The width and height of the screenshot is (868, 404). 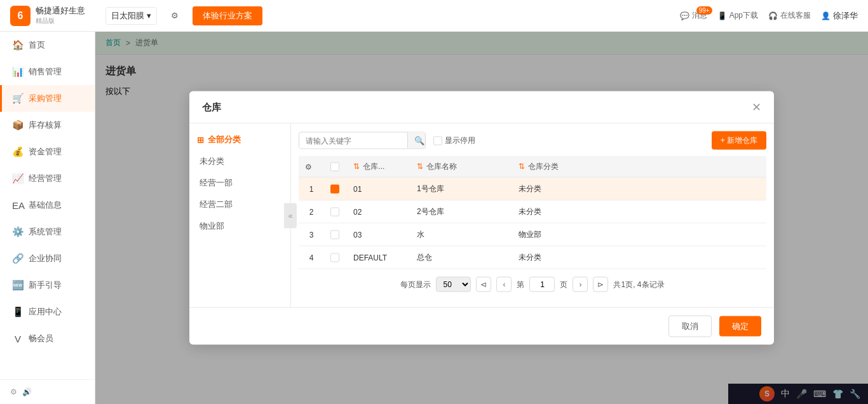 I want to click on appcenter-label: 应用中心, so click(x=45, y=312).